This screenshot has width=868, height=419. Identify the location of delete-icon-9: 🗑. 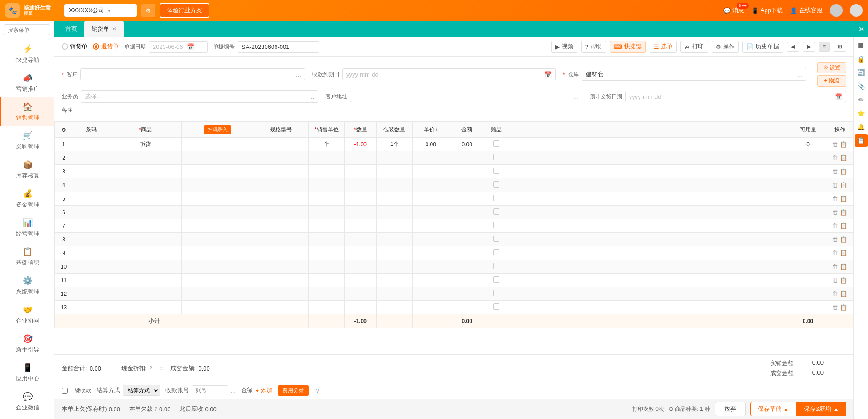
(835, 266).